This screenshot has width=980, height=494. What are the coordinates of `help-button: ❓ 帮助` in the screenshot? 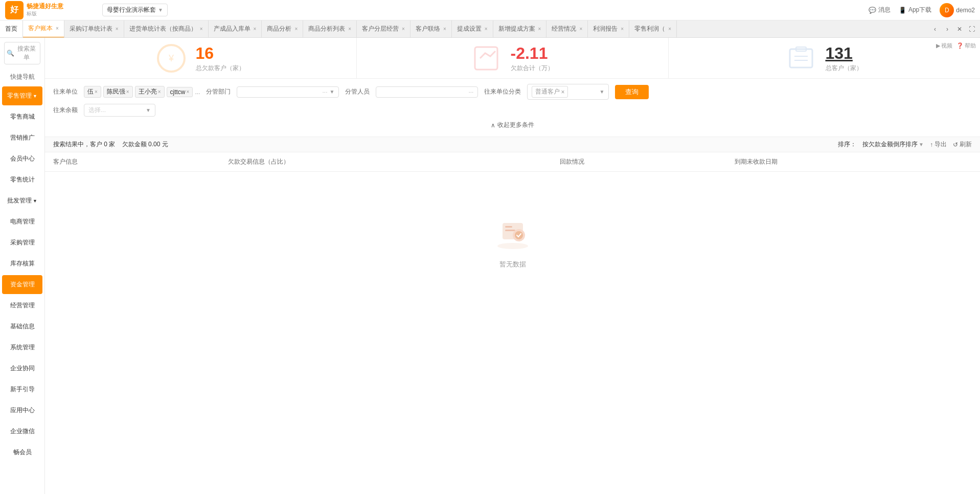 It's located at (966, 46).